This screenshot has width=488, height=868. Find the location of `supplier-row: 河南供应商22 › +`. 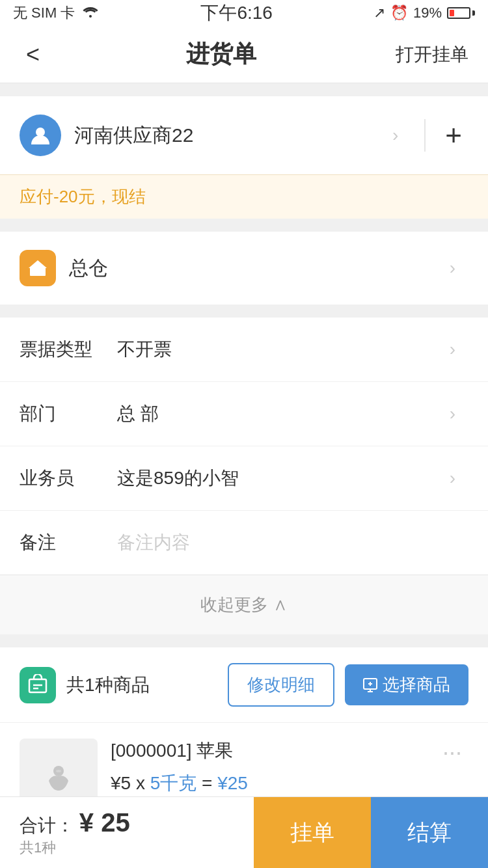

supplier-row: 河南供应商22 › + is located at coordinates (244, 135).